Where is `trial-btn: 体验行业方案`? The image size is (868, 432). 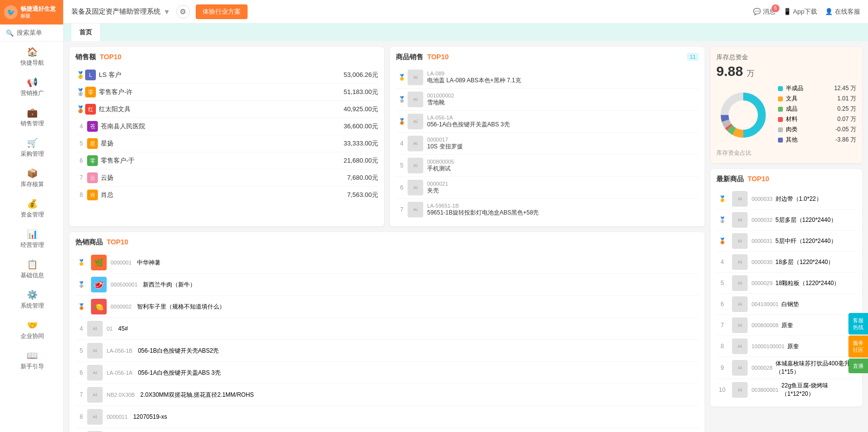 trial-btn: 体验行业方案 is located at coordinates (222, 12).